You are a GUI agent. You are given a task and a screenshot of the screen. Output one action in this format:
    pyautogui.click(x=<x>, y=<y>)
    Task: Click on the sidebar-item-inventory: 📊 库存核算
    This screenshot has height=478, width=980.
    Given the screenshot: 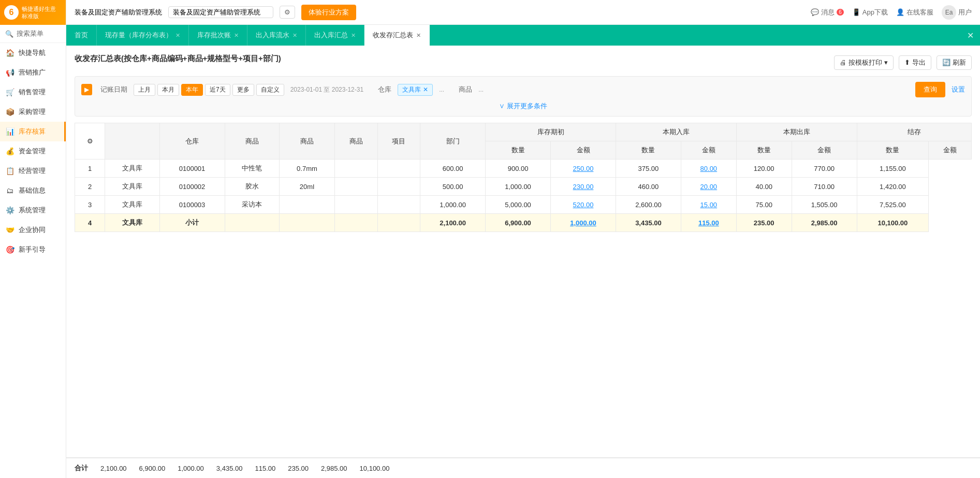 What is the action you would take?
    pyautogui.click(x=33, y=132)
    